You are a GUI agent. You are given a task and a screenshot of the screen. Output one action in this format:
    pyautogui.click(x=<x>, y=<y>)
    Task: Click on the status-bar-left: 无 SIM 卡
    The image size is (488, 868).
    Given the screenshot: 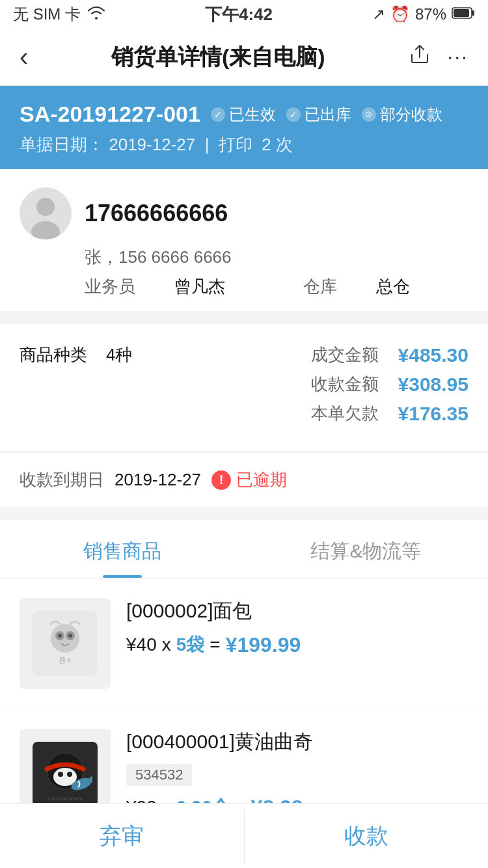 What is the action you would take?
    pyautogui.click(x=59, y=14)
    